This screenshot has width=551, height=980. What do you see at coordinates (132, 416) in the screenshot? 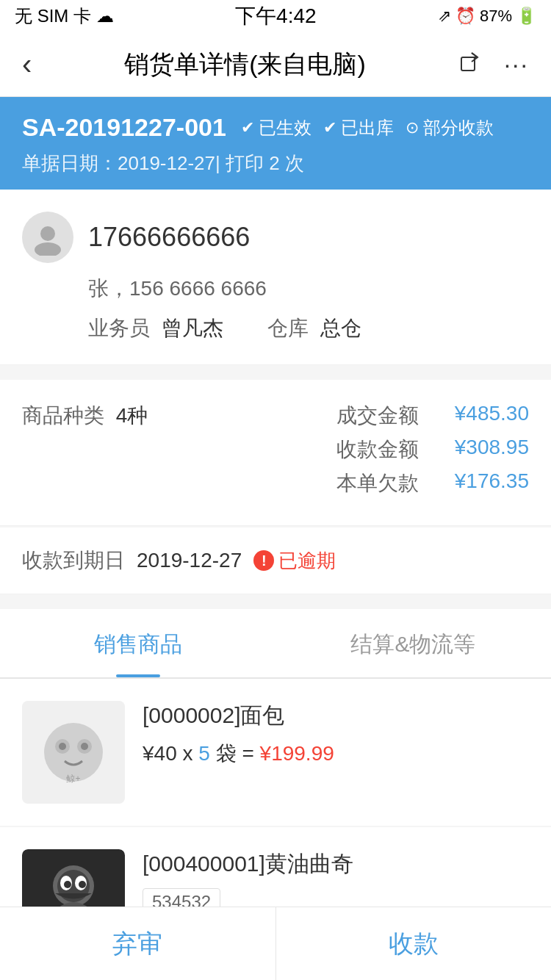
I see `category-count: 4种` at bounding box center [132, 416].